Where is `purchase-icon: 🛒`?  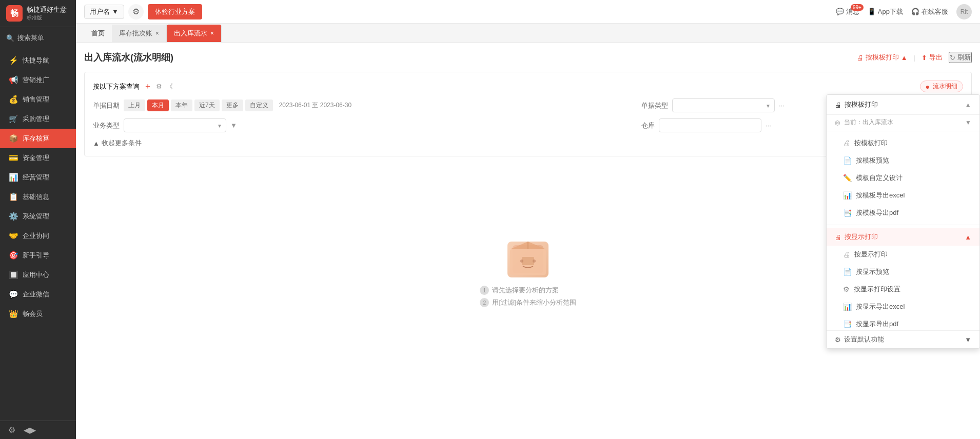
purchase-icon: 🛒 is located at coordinates (13, 119).